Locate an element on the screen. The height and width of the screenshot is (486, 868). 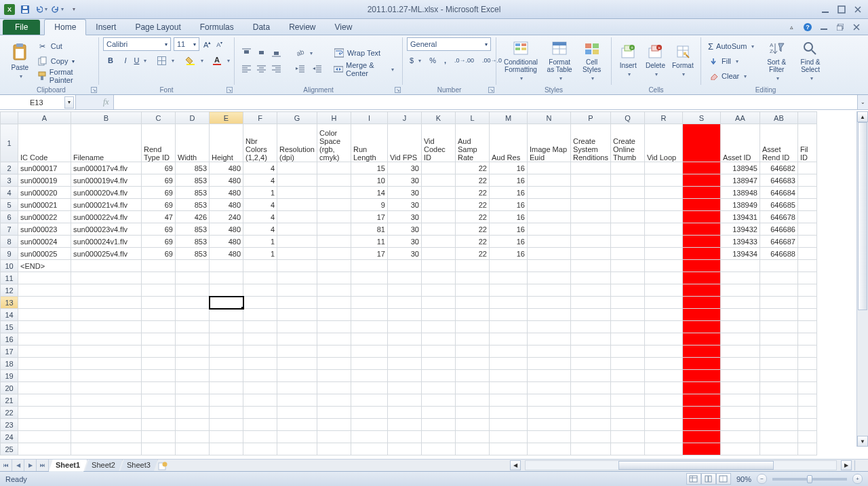
col-header-Q: Q is located at coordinates (627, 118).